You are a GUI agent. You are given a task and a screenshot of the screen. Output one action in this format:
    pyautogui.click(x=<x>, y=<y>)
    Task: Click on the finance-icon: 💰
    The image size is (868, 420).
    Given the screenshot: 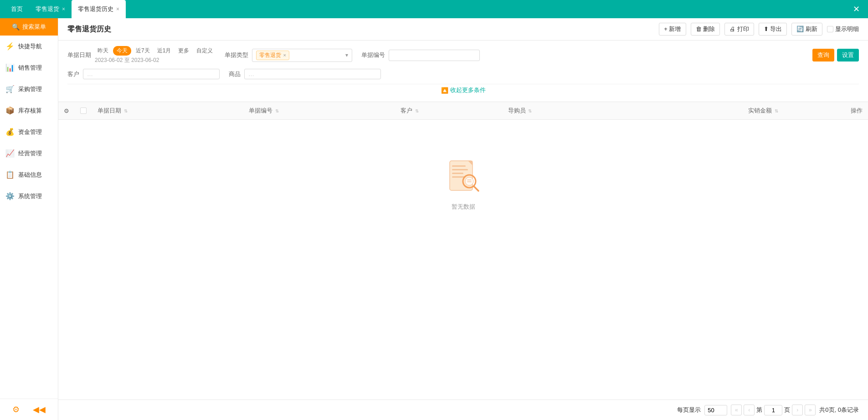 What is the action you would take?
    pyautogui.click(x=10, y=132)
    